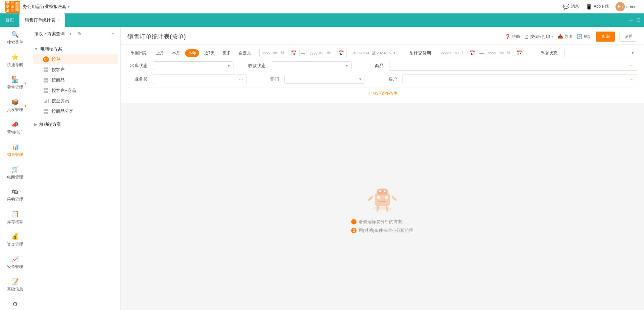 Image resolution: width=644 pixels, height=310 pixels. I want to click on last7days-btn: 近7天, so click(209, 53).